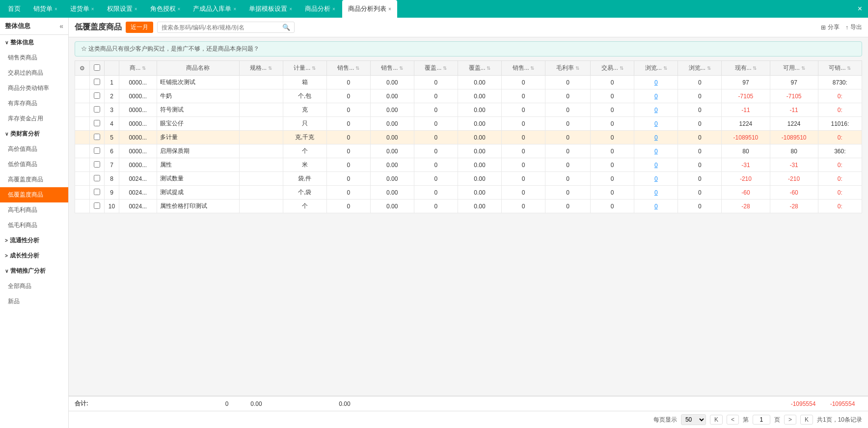 This screenshot has width=868, height=428. Describe the element at coordinates (34, 225) in the screenshot. I see `sidebar-item-low-profit: 低毛利商品` at that location.